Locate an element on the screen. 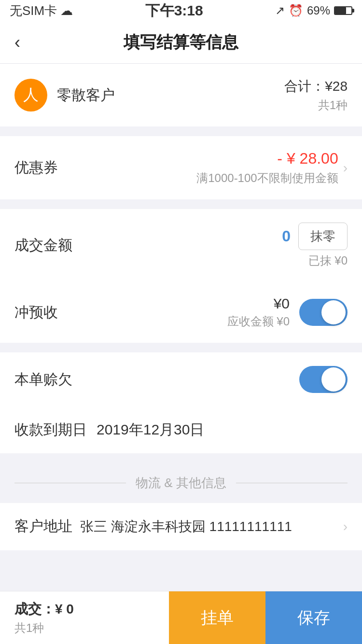  credit-toggle-knob is located at coordinates (334, 379).